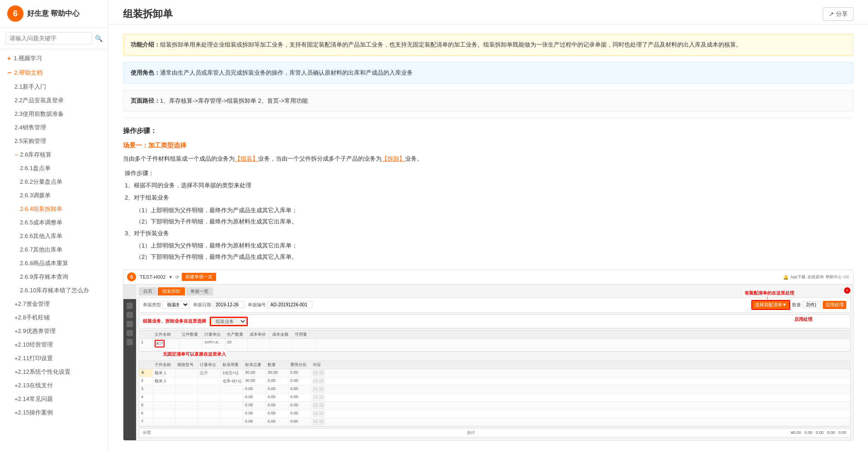 The width and height of the screenshot is (868, 452). Describe the element at coordinates (199, 277) in the screenshot. I see `ss-new-btn: 新建单据一览` at that location.